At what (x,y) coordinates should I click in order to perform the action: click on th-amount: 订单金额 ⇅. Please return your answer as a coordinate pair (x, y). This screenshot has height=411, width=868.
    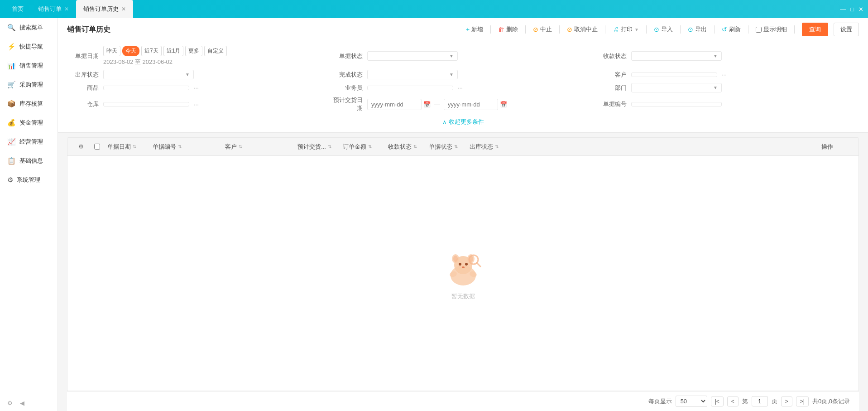
    Looking at the image, I should click on (362, 147).